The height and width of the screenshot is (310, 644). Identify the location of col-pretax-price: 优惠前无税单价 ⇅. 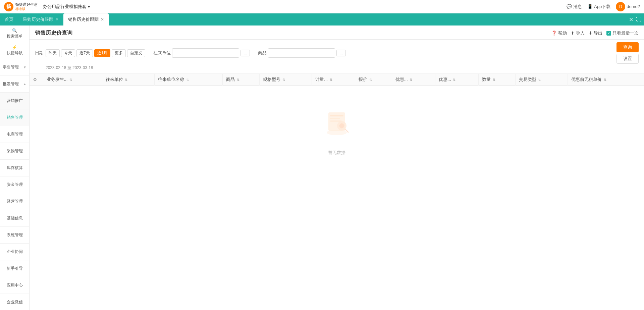
(606, 80).